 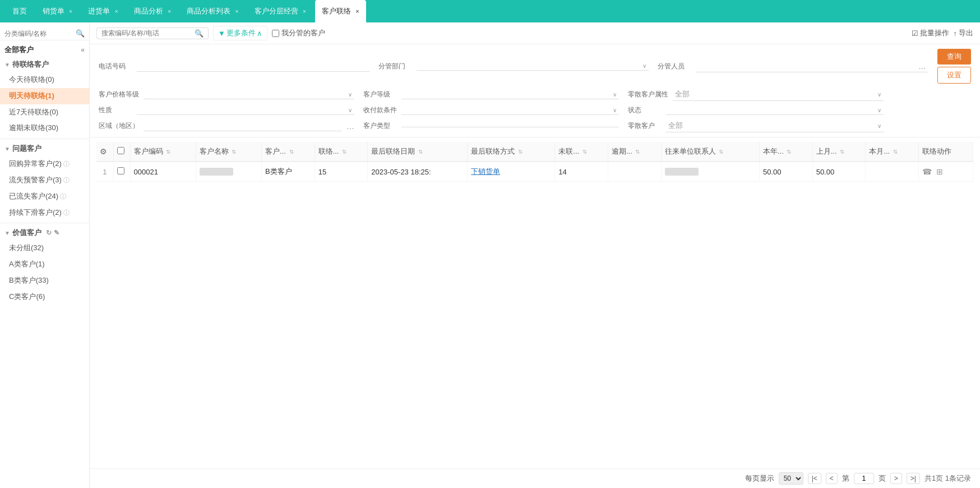 What do you see at coordinates (280, 11) in the screenshot?
I see `nav-customer-segmentation: 客户分层经营 ×` at bounding box center [280, 11].